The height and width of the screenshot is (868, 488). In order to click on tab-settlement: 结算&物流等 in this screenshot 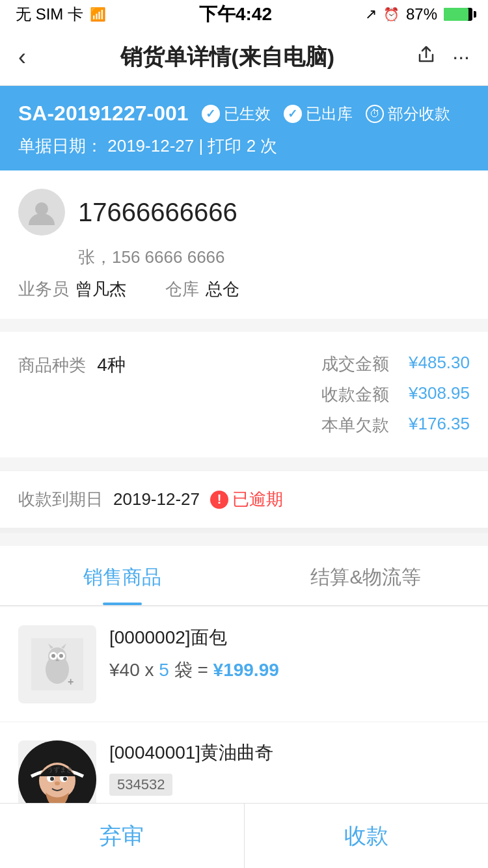, I will do `click(366, 575)`.